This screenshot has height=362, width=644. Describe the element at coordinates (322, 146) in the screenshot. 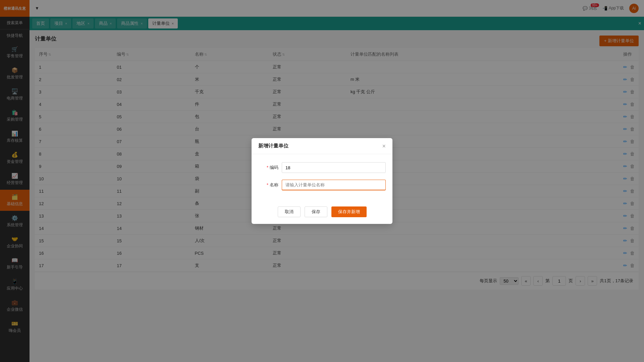

I see `modal-header: 新增计量单位 ×` at that location.